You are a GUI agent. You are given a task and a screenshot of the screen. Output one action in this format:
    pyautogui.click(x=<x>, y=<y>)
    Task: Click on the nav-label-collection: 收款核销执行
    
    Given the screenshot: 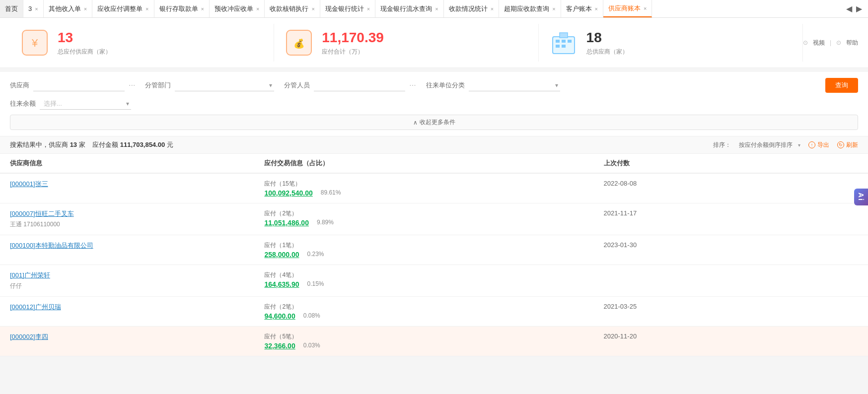 What is the action you would take?
    pyautogui.click(x=289, y=9)
    